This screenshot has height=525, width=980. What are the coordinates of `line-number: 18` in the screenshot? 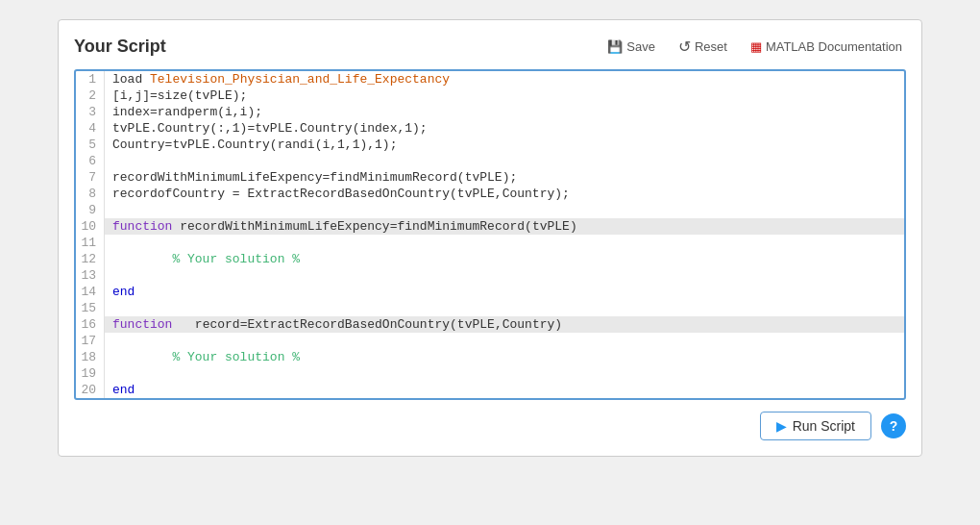 It's located at (90, 358).